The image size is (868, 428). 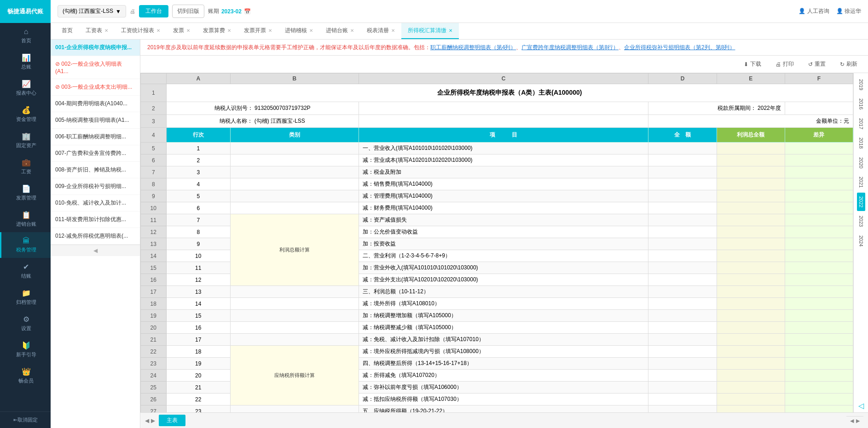 What do you see at coordinates (746, 64) in the screenshot?
I see `download-icon: ⬇` at bounding box center [746, 64].